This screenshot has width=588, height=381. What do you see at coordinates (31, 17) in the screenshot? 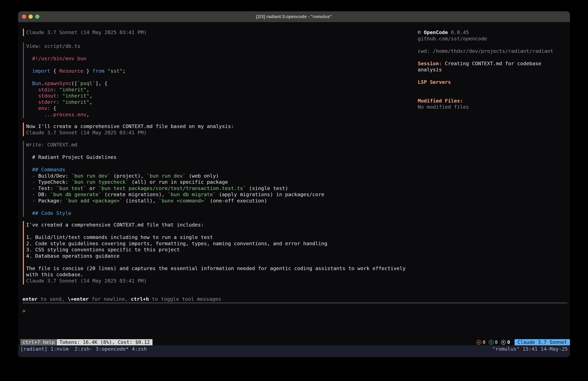
I see `minimize-button` at bounding box center [31, 17].